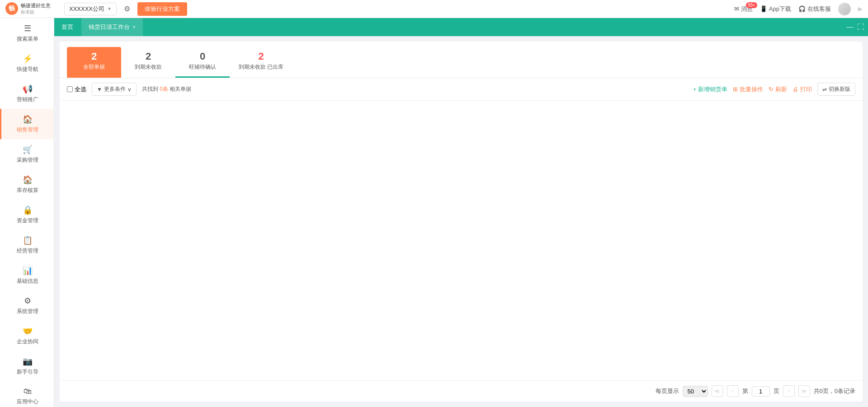 This screenshot has width=868, height=407. I want to click on sidebar-label-guide: 新手引导, so click(28, 372).